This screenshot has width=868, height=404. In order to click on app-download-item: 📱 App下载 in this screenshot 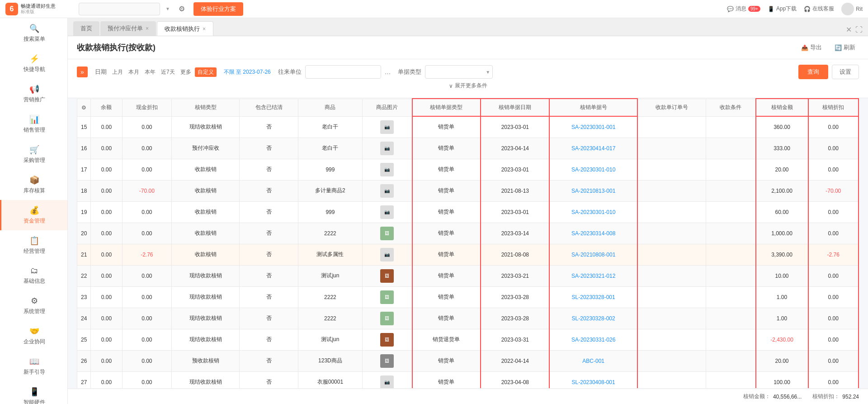, I will do `click(782, 9)`.